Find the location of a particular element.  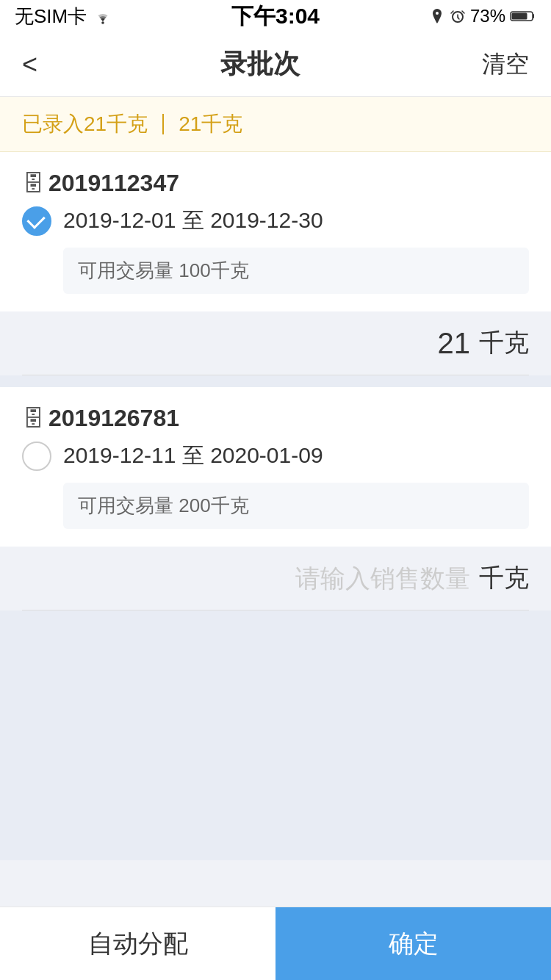

status-right: 73% is located at coordinates (483, 16).